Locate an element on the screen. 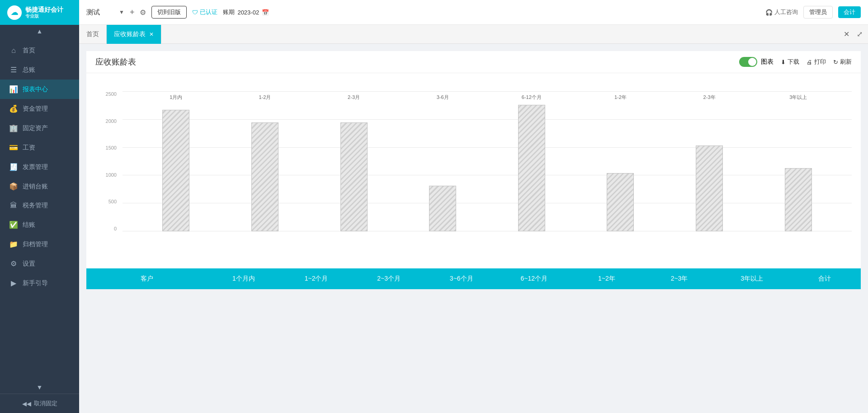  table-header: 客户1个月内1~2个月2~3个月3~6个月6~12个月1~2年2~3年3年以上合… is located at coordinates (474, 279).